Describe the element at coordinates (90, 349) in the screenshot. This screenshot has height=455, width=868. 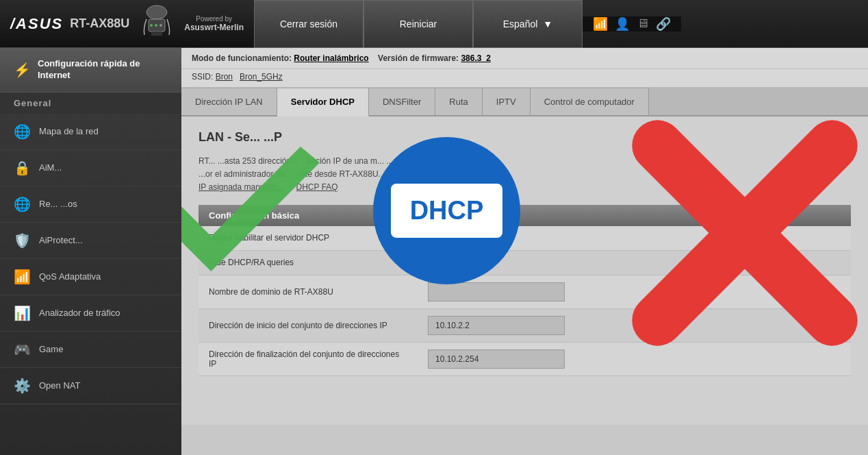
I see `sidebar-item-game: 🎮 Game` at that location.